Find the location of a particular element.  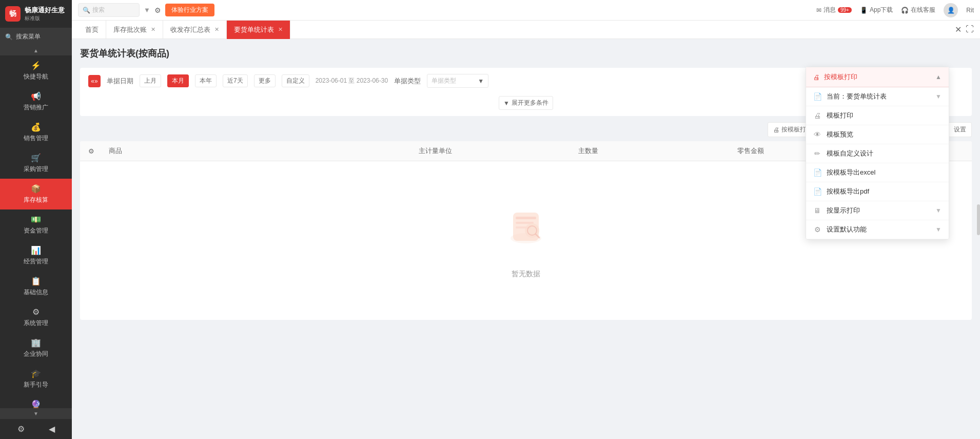

sidebar-scroll-down: ▼ is located at coordinates (36, 413).